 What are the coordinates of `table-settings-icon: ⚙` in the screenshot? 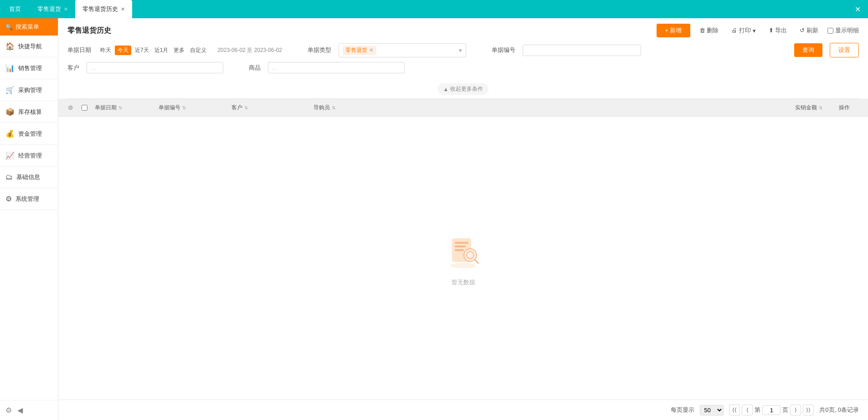 It's located at (71, 108).